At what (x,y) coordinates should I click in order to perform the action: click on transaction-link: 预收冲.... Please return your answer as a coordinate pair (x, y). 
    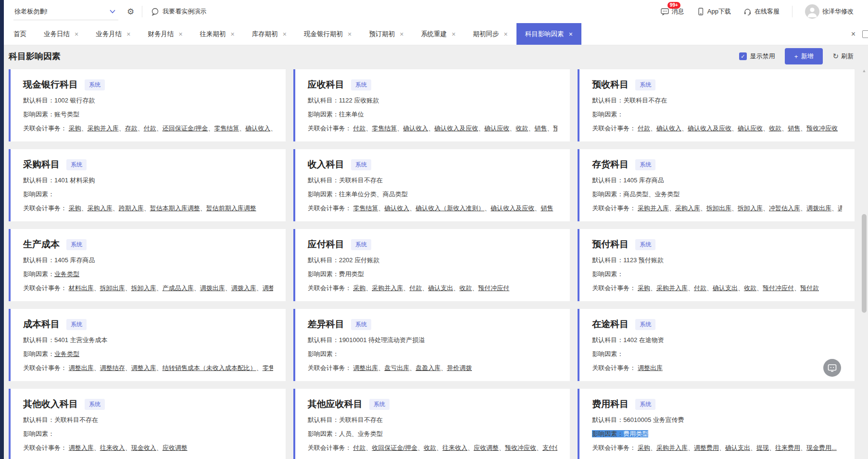
    Looking at the image, I should click on (555, 128).